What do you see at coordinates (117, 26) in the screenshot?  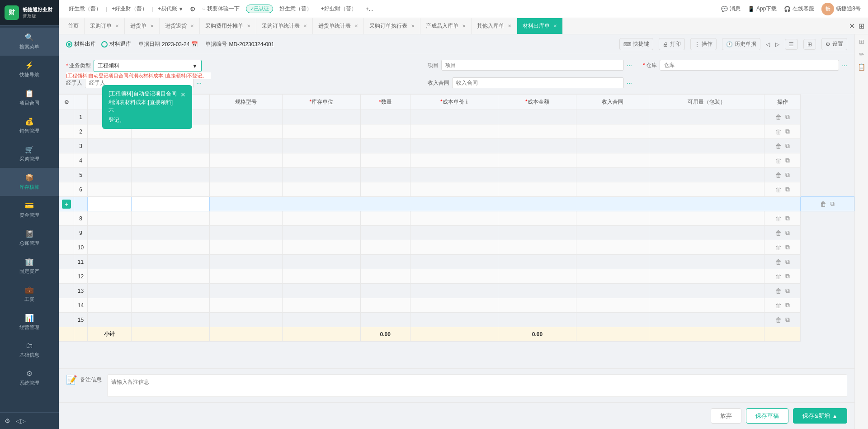 I see `tab-purchase-order-close: ✕` at bounding box center [117, 26].